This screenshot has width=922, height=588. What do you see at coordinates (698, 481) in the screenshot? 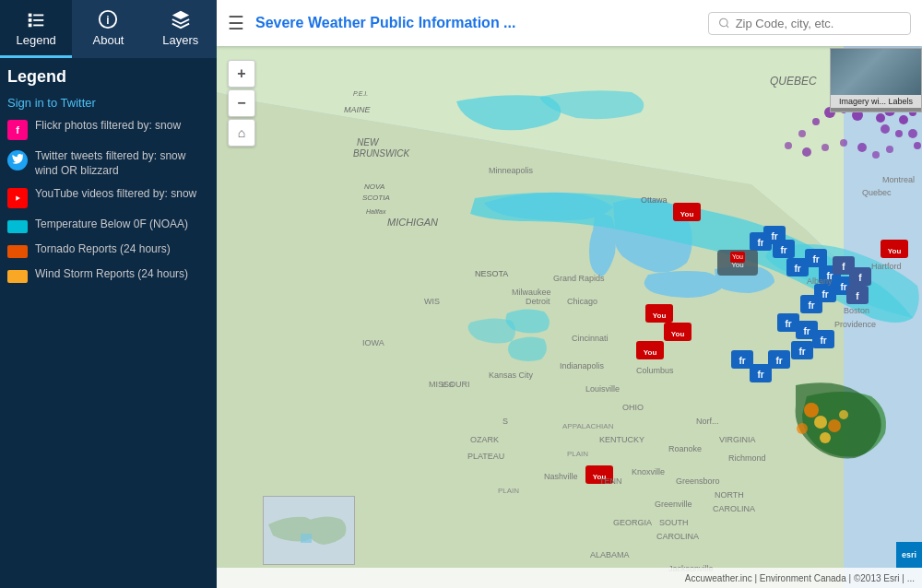
I see `svg-text: Greensboro` at bounding box center [698, 481].